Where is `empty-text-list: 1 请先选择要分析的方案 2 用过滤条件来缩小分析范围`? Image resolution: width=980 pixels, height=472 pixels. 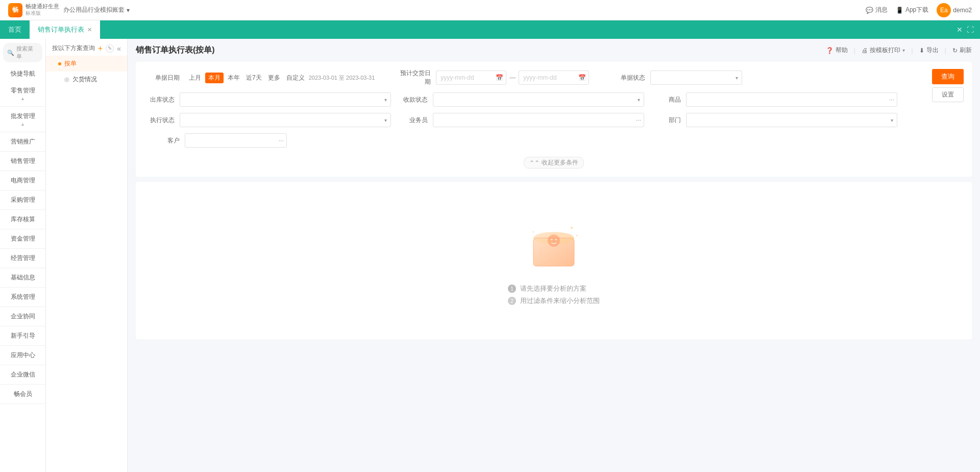
empty-text-list: 1 请先选择要分析的方案 2 用过滤条件来缩小分析范围 is located at coordinates (554, 296).